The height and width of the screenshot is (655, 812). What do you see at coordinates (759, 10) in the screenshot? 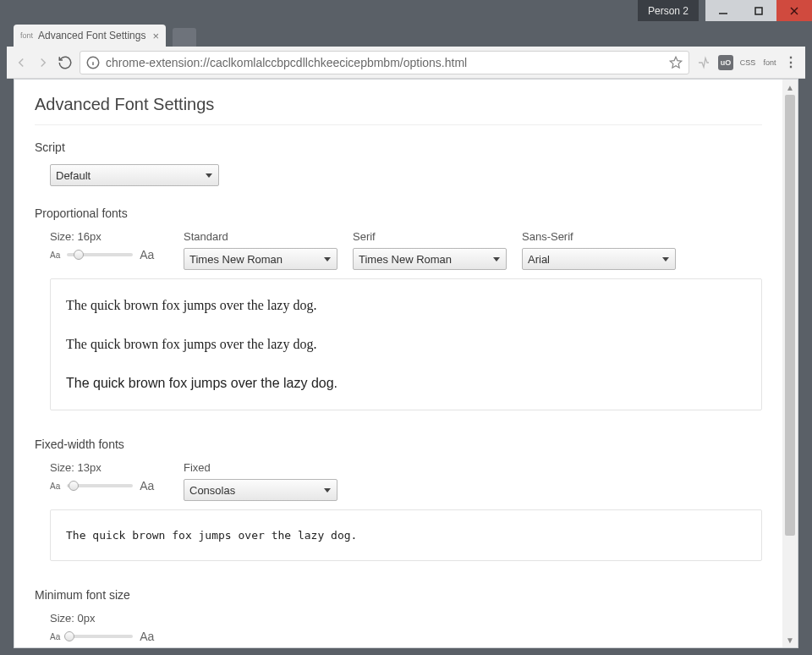
I see `window-maximize-button` at bounding box center [759, 10].